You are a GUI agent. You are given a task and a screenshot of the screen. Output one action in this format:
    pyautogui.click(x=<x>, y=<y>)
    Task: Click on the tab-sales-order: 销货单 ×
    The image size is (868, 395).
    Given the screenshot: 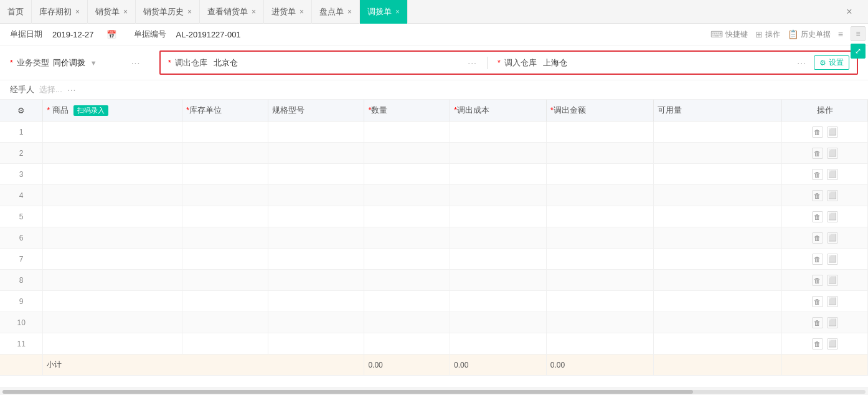 What is the action you would take?
    pyautogui.click(x=112, y=12)
    